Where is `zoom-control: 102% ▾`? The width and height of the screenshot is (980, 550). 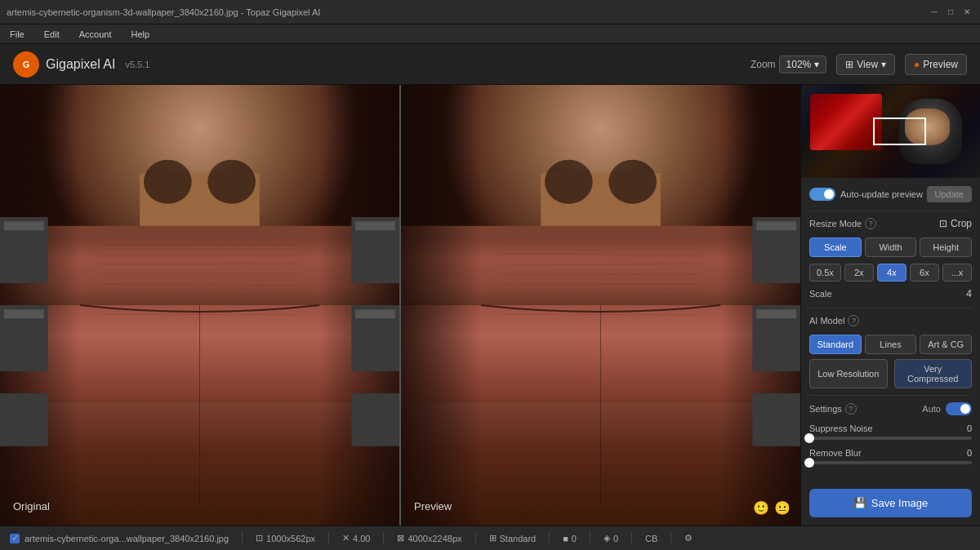
zoom-control: 102% ▾ is located at coordinates (804, 64).